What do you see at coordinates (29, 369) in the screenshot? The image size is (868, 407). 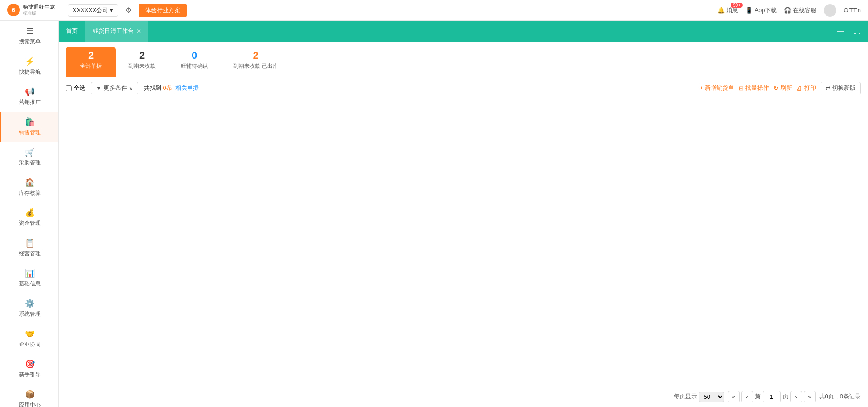 I see `sidebar-item-guide: 🎯 新手引导` at bounding box center [29, 369].